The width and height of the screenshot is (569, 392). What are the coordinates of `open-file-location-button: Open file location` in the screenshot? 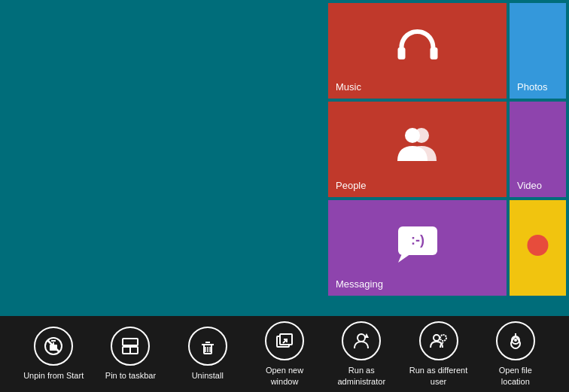 It's located at (516, 354).